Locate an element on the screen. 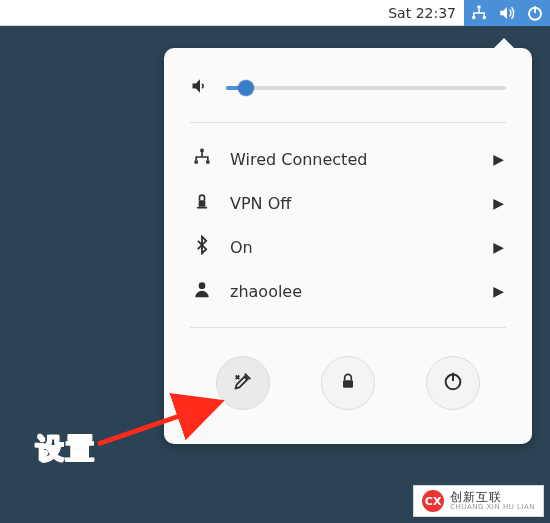 This screenshot has height=523, width=550. network-wired-icon is located at coordinates (202, 159).